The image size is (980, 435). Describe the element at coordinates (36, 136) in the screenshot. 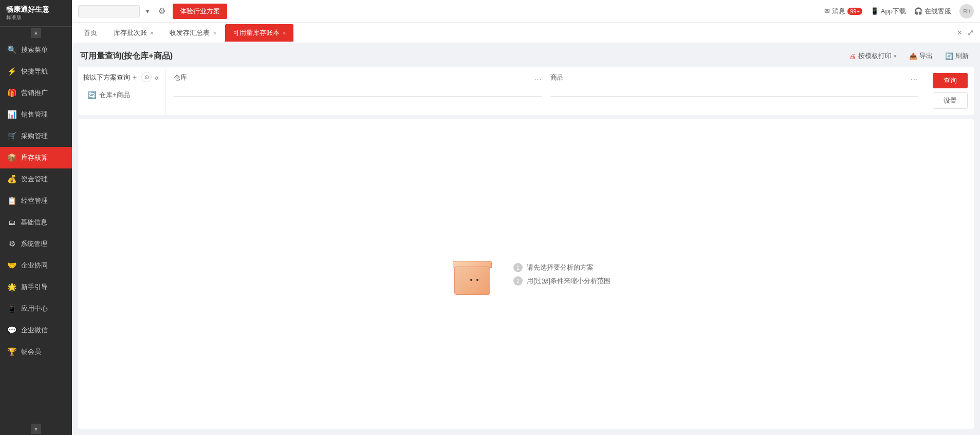

I see `sidebar-item-purchase: 🛒采购管理` at that location.